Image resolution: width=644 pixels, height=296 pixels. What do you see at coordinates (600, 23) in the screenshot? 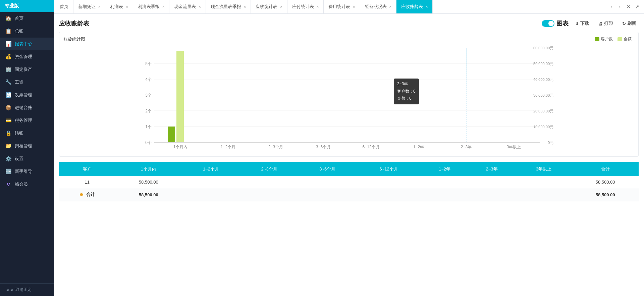
I see `print-icon: 🖨` at bounding box center [600, 23].